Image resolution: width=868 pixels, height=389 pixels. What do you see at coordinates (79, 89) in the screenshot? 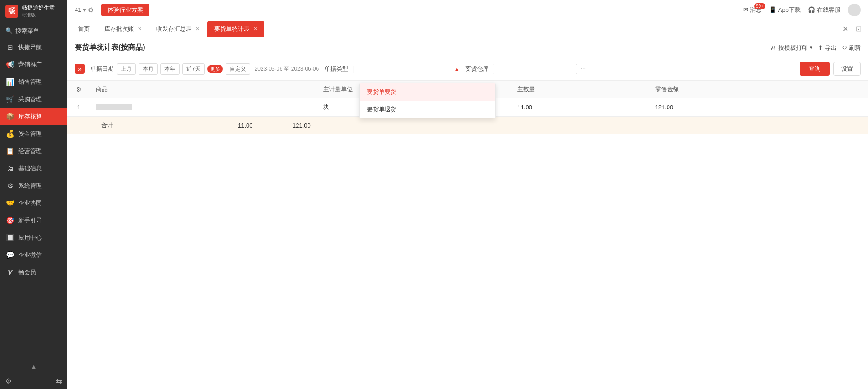
I see `table-settings-icon: ⚙` at bounding box center [79, 89].